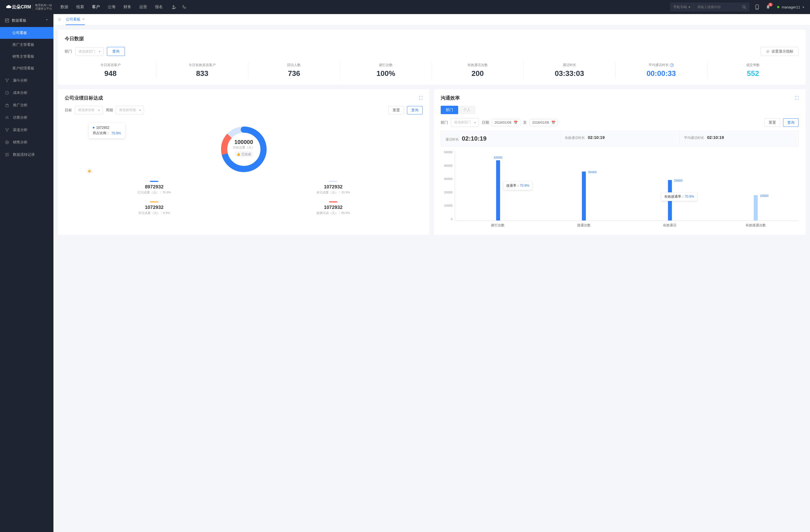 This screenshot has height=532, width=810. I want to click on nav-data: 数据, so click(65, 7).